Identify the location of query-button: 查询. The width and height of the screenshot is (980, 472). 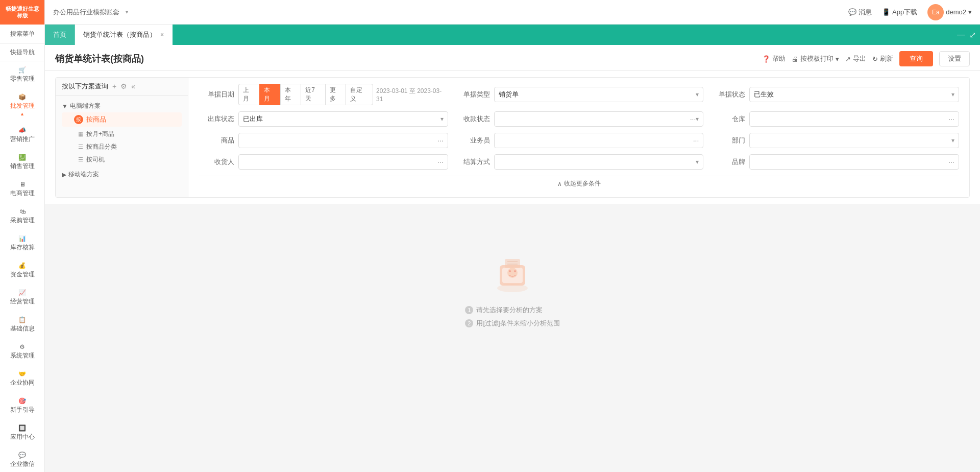
(916, 59).